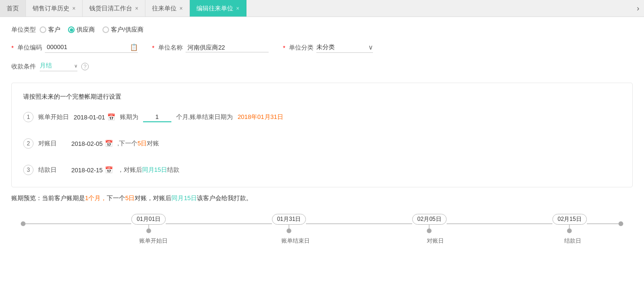 This screenshot has height=287, width=644. Describe the element at coordinates (170, 48) in the screenshot. I see `unit-name-label: 单位名称` at that location.